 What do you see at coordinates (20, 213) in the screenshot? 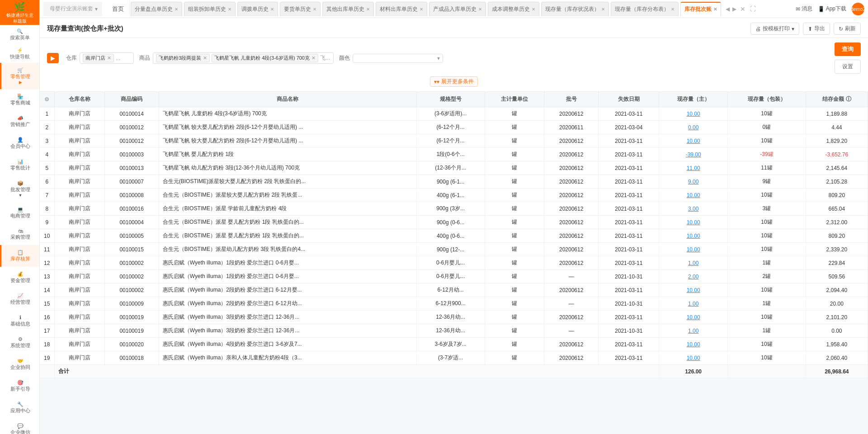
I see `sidebar-item-ecommerce: 💻 电商管理` at bounding box center [20, 213].